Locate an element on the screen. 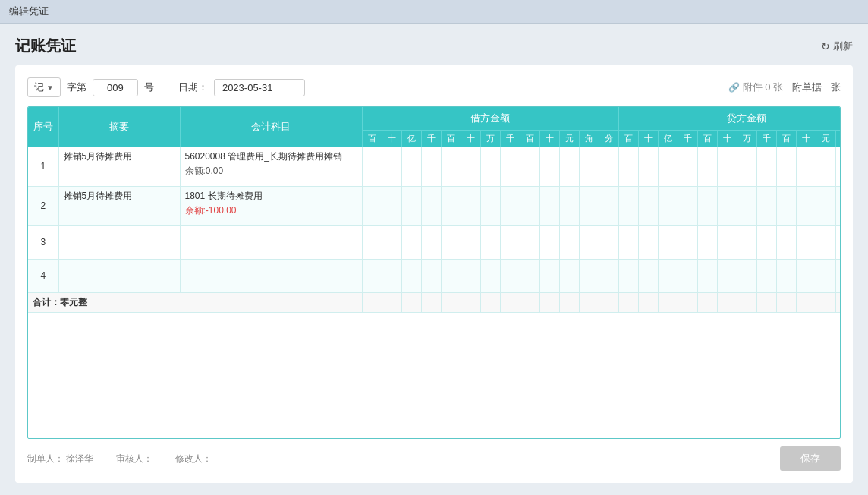 This screenshot has height=495, width=868. th-account: 会计科目 is located at coordinates (271, 127).